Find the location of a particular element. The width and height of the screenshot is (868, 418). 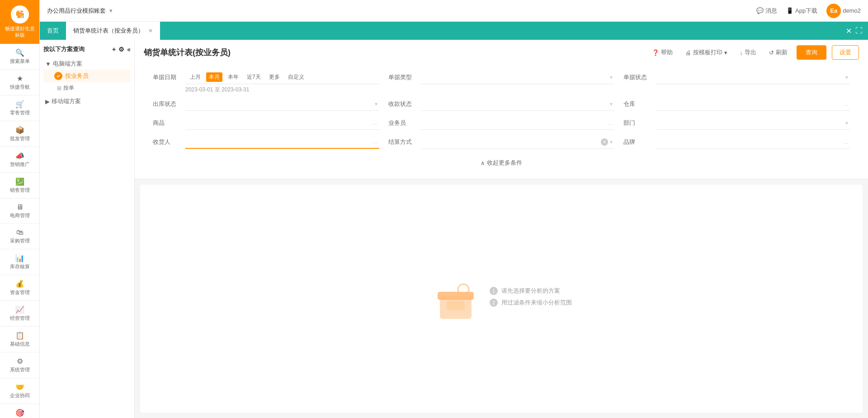

sidebar-item-marketing: 📣 营销推广 is located at coordinates (20, 160).